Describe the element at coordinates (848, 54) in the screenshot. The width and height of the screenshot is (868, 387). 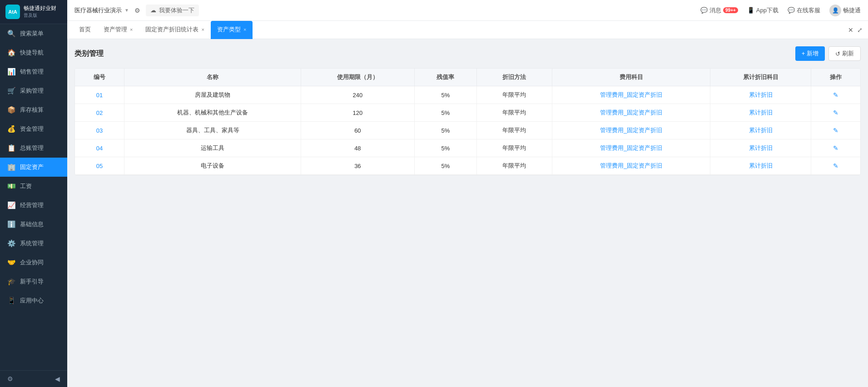
I see `refresh-label: 刷新` at that location.